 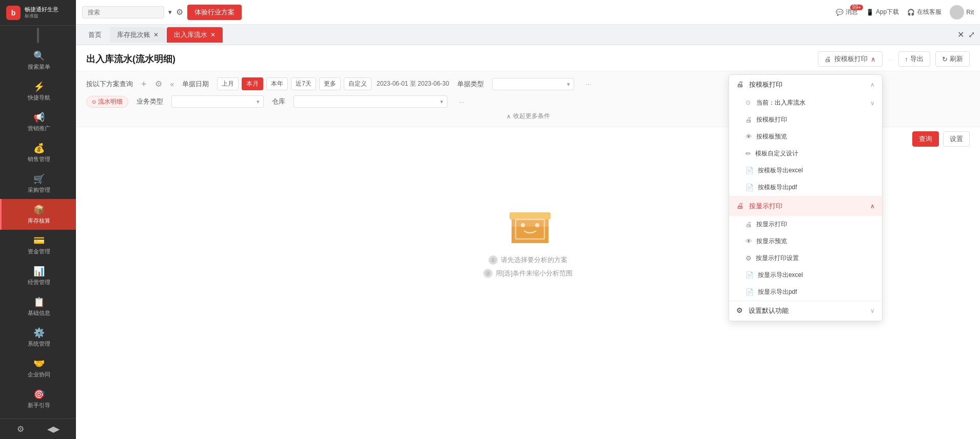 What do you see at coordinates (21, 429) in the screenshot?
I see `settings-footer-icon: ⚙` at bounding box center [21, 429].